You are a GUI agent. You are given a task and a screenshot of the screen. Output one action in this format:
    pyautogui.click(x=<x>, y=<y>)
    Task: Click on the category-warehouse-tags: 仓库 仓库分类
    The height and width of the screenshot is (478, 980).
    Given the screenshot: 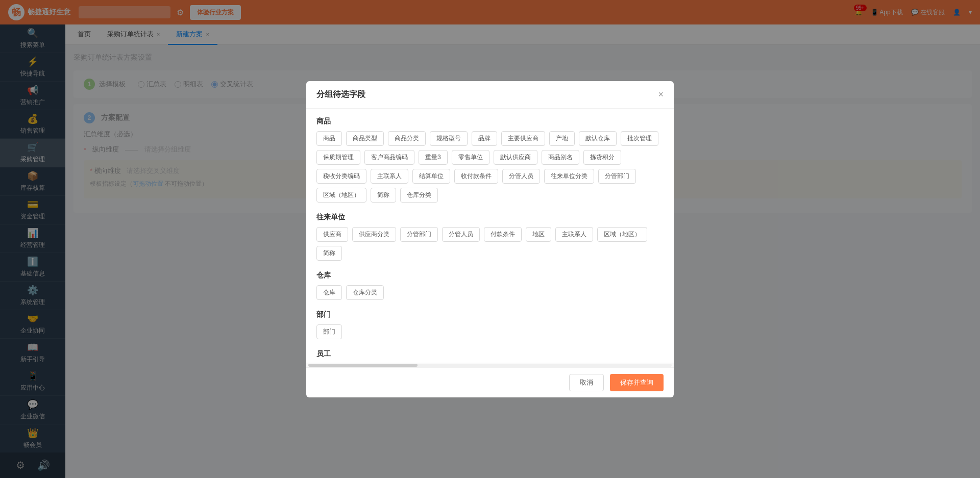 What is the action you would take?
    pyautogui.click(x=490, y=293)
    